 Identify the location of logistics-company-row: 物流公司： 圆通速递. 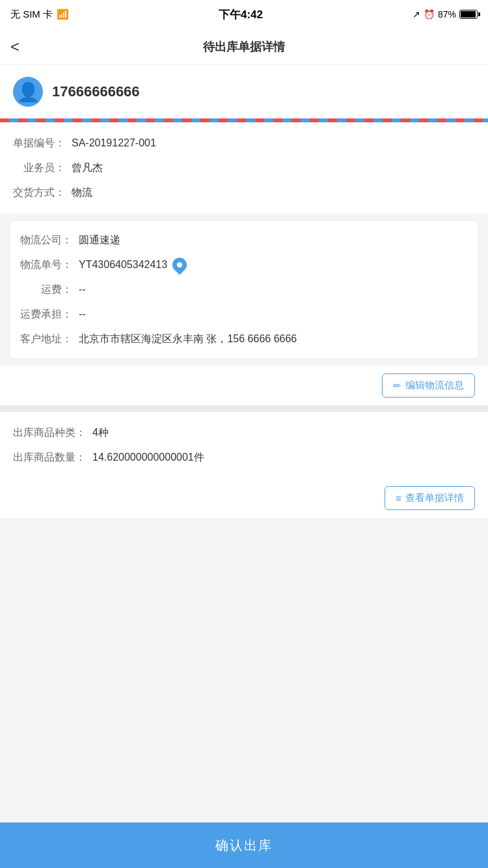
(244, 240).